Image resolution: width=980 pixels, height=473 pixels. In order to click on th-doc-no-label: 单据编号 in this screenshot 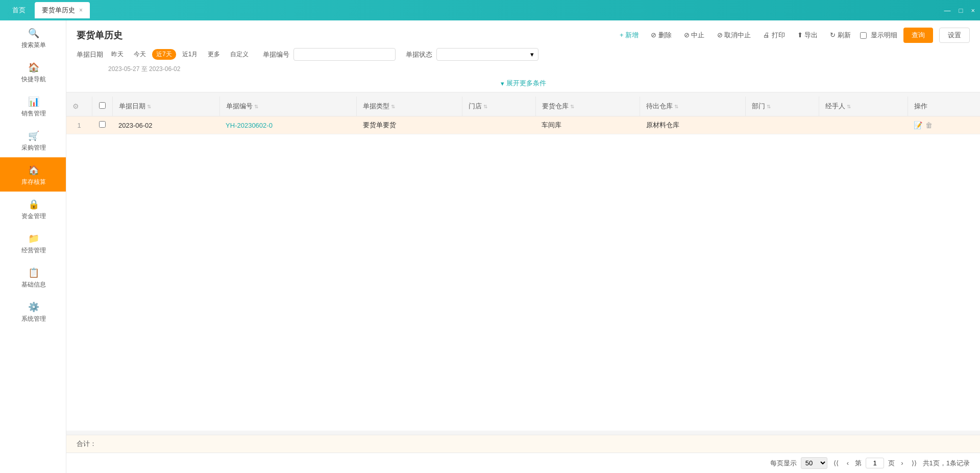, I will do `click(239, 106)`.